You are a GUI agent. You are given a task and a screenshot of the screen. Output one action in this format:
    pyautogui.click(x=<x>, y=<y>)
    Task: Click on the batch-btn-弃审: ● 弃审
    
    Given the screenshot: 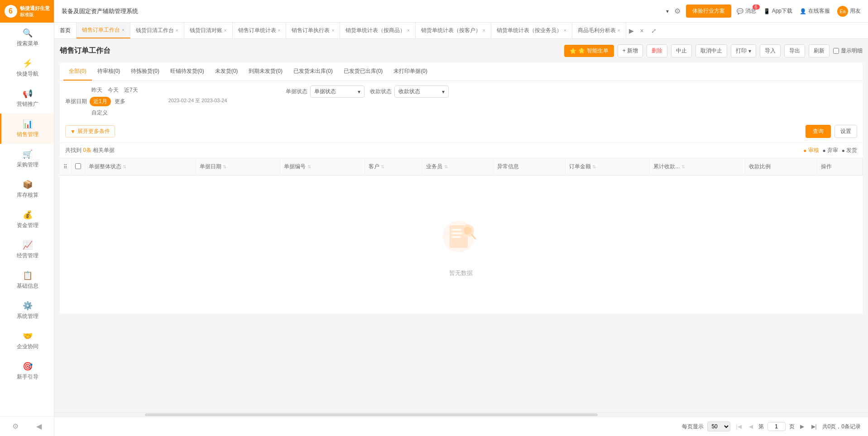 What is the action you would take?
    pyautogui.click(x=830, y=150)
    